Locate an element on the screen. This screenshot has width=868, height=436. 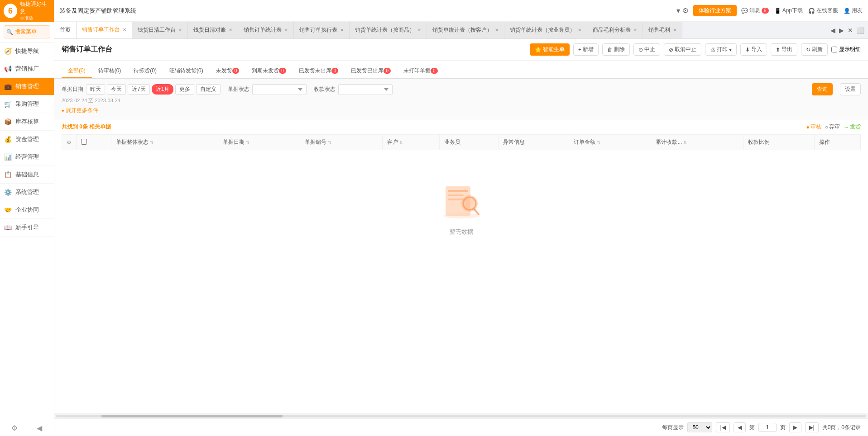
tab-close-9: ✕ is located at coordinates (635, 30).